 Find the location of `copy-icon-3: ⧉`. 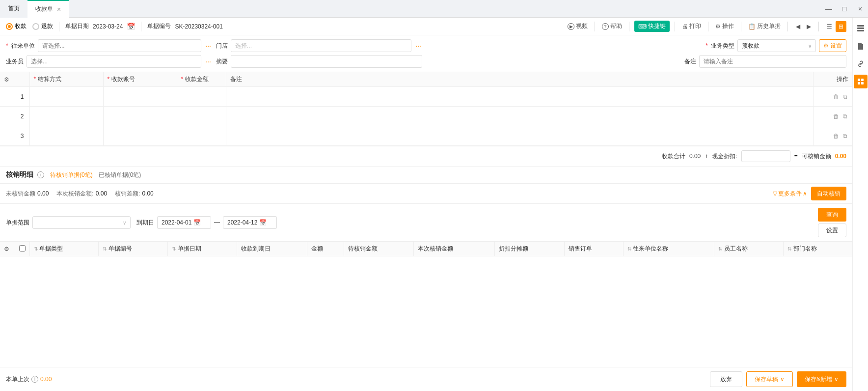

copy-icon-3: ⧉ is located at coordinates (845, 136).